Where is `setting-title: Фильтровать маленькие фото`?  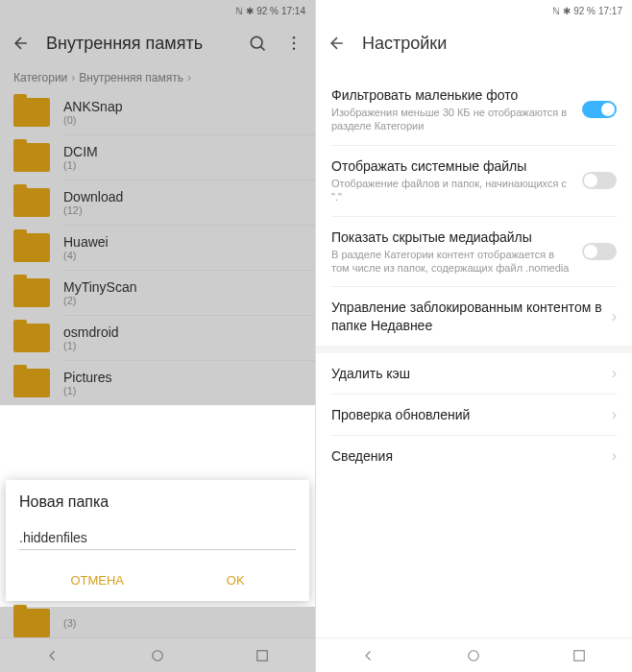 setting-title: Фильтровать маленькие фото is located at coordinates (451, 95).